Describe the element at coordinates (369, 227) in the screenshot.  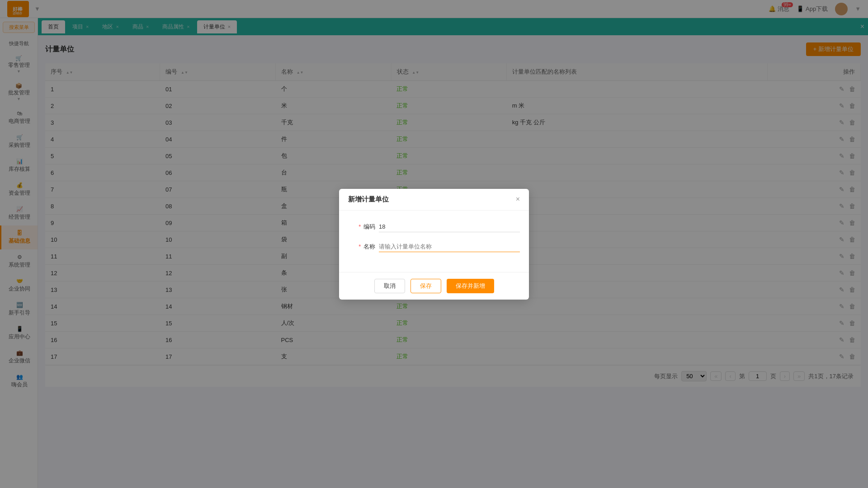
I see `code-label-text: 编码` at that location.